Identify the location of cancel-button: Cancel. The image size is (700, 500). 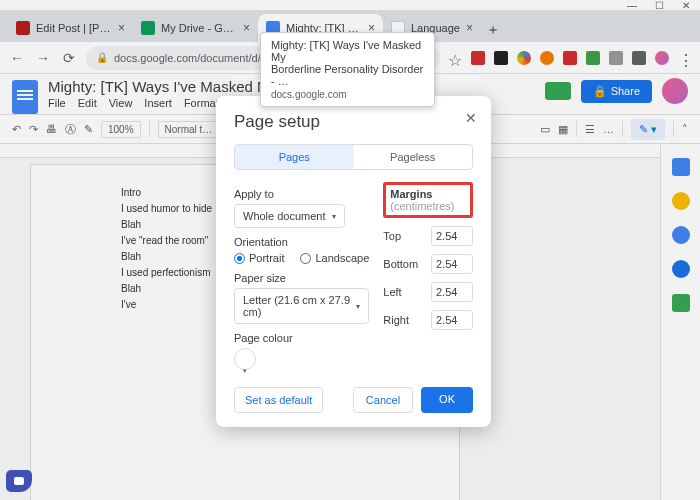
(383, 400).